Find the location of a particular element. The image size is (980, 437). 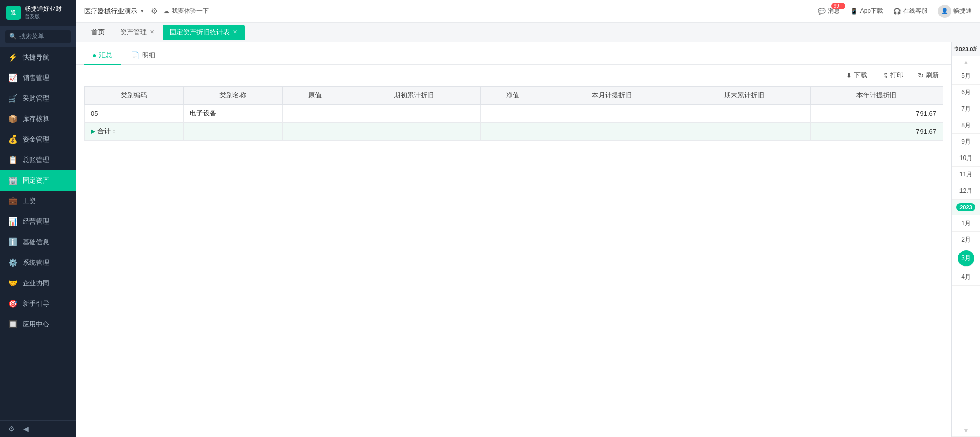

sidebar-item-label: 快捷导航 is located at coordinates (36, 57).